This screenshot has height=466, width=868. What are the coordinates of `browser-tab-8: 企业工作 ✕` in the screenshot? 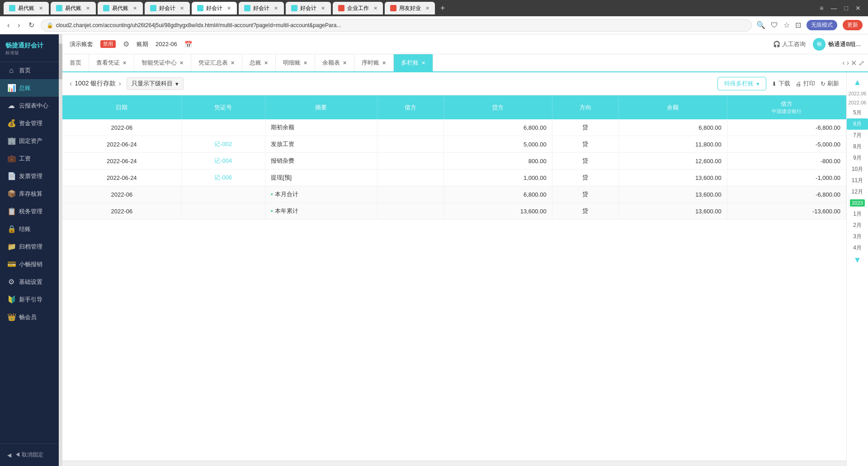 It's located at (358, 8).